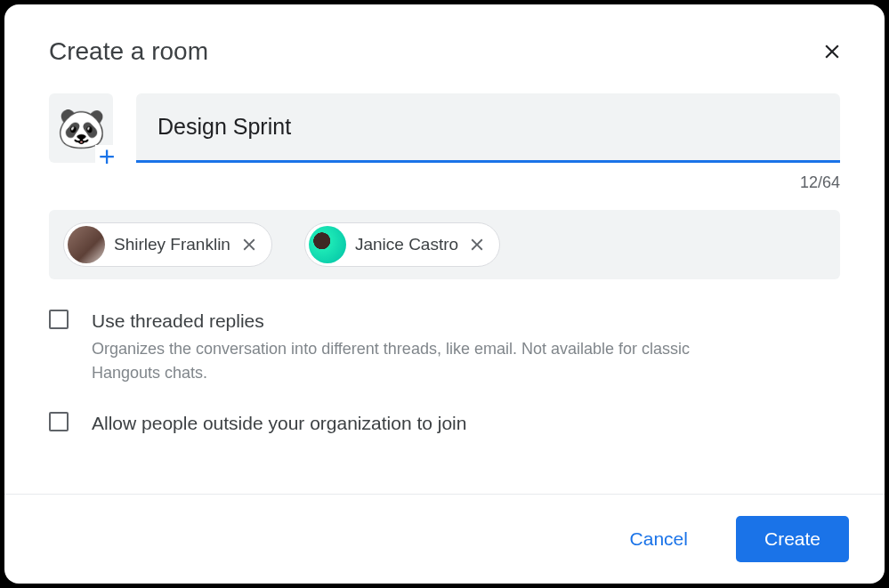  What do you see at coordinates (107, 157) in the screenshot?
I see `plus-icon: +` at bounding box center [107, 157].